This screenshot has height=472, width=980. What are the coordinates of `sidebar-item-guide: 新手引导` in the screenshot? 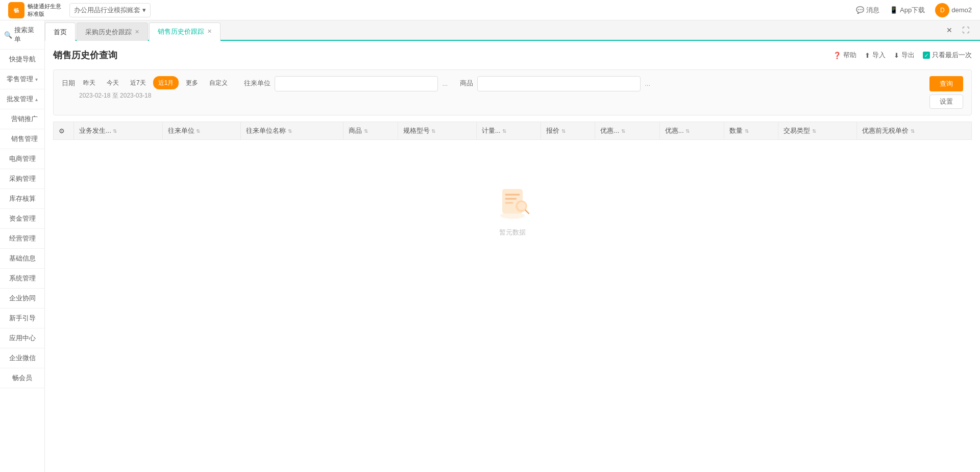 It's located at (22, 319).